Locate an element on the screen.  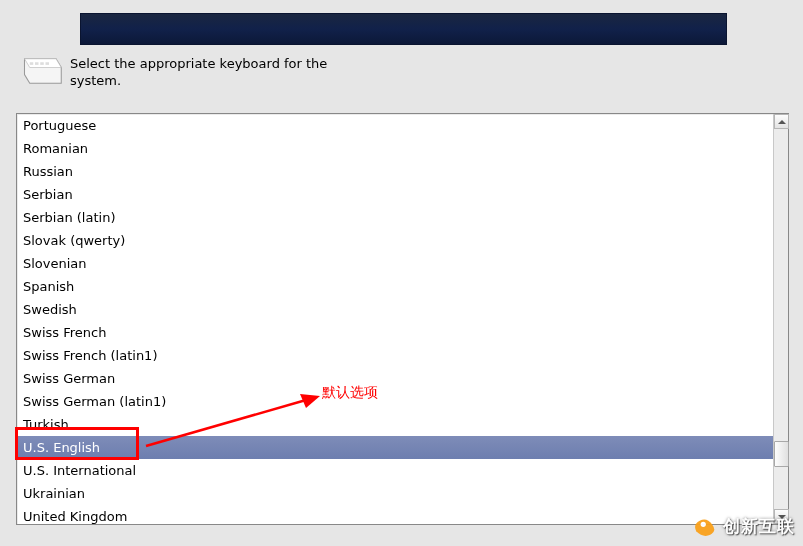
keyboard-option: Spanish is located at coordinates (395, 286).